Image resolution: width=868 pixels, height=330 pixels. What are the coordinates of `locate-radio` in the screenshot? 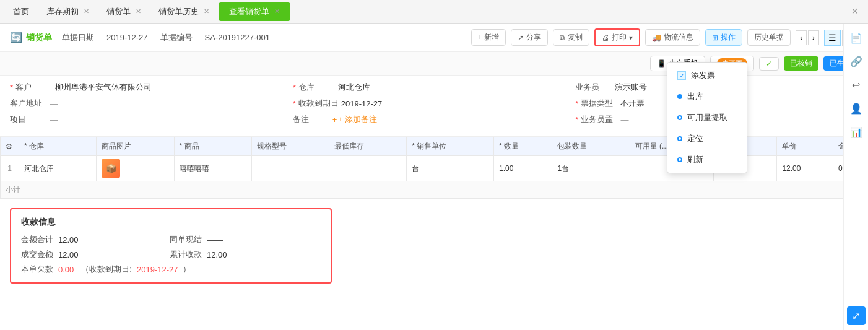 It's located at (680, 139).